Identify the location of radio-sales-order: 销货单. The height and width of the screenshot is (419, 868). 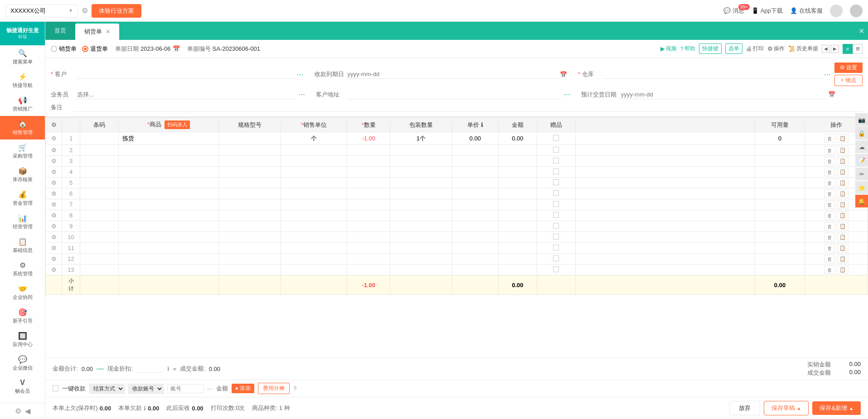
(63, 49).